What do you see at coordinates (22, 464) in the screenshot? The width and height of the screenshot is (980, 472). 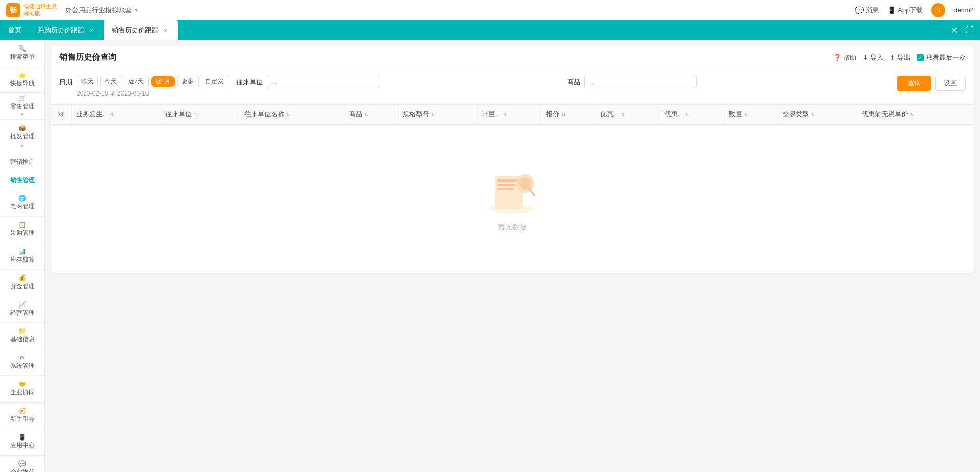 I see `wechat-icon: 💬` at bounding box center [22, 464].